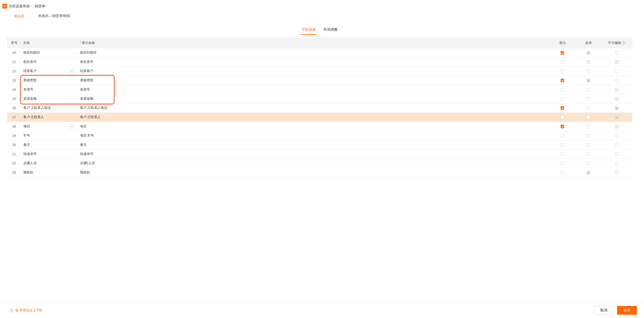  Describe the element at coordinates (50, 71) in the screenshot. I see `row-column-name: 结算客户+` at that location.